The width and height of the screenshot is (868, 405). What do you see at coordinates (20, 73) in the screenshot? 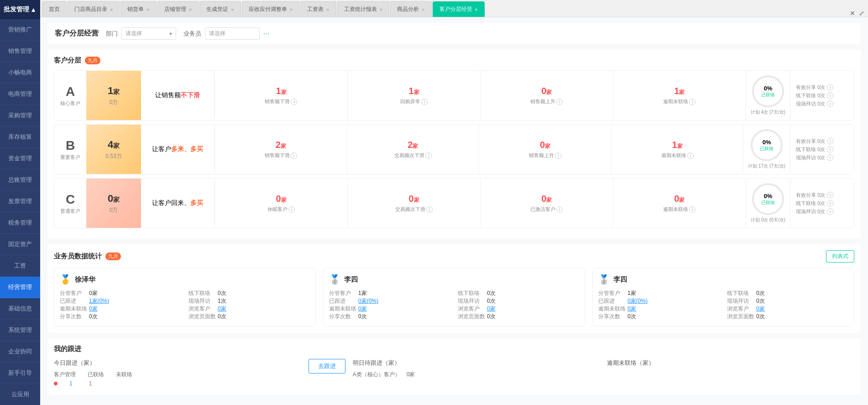
I see `sidebar-item-2: 小畅电商` at bounding box center [20, 73].